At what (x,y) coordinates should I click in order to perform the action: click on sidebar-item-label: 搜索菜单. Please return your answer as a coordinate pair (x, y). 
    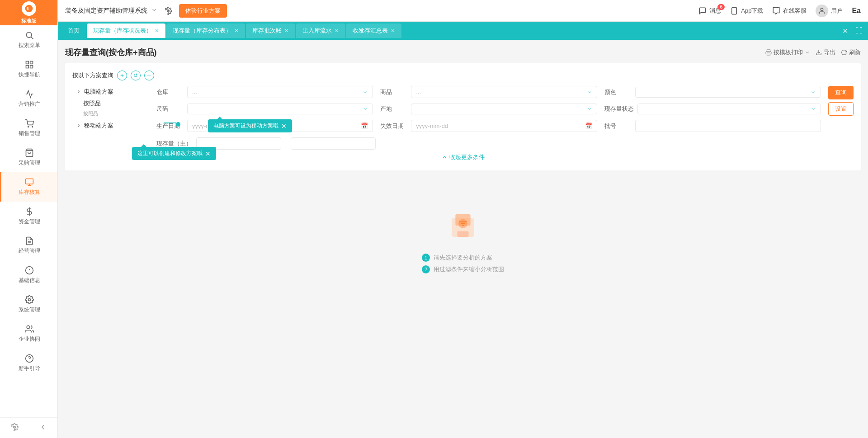
    Looking at the image, I should click on (29, 45).